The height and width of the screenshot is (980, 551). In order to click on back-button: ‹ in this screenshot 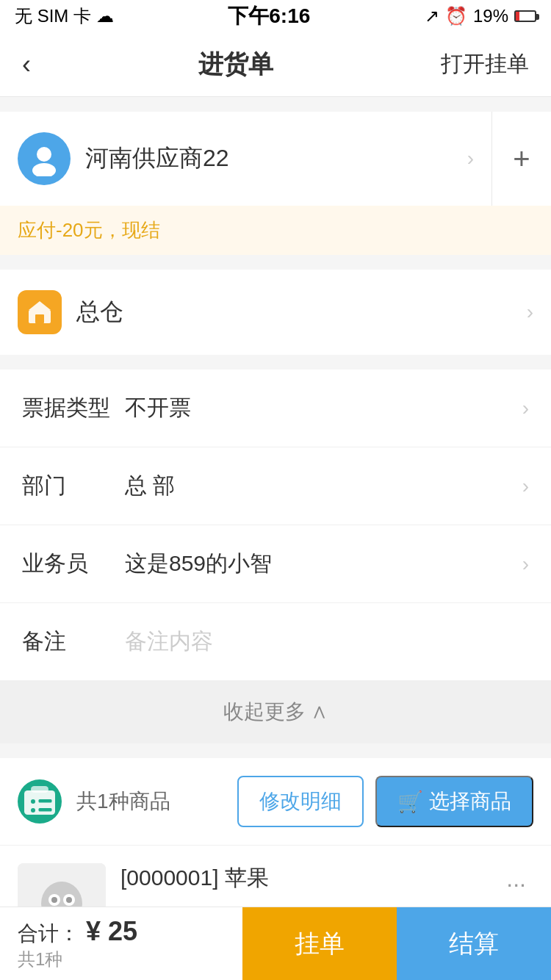, I will do `click(26, 65)`.